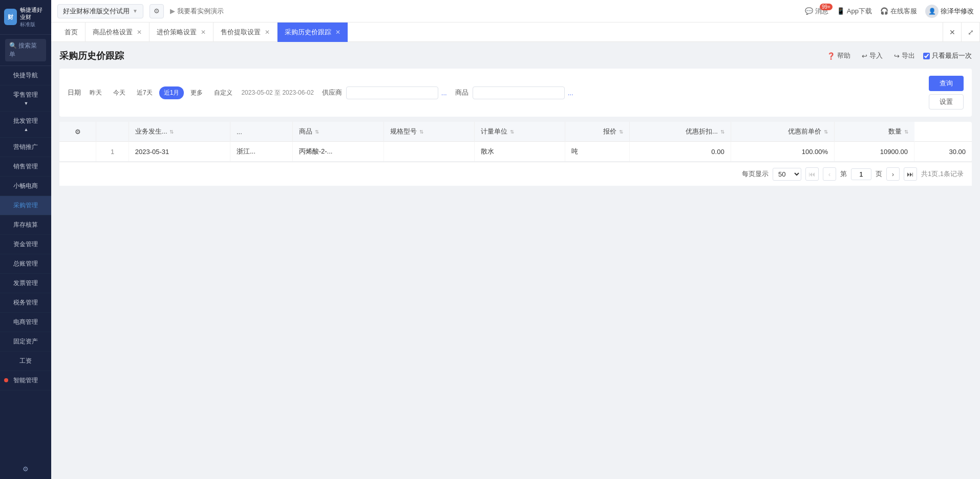  What do you see at coordinates (26, 322) in the screenshot?
I see `sidebar-item-ecommerce: 电商管理` at bounding box center [26, 322].